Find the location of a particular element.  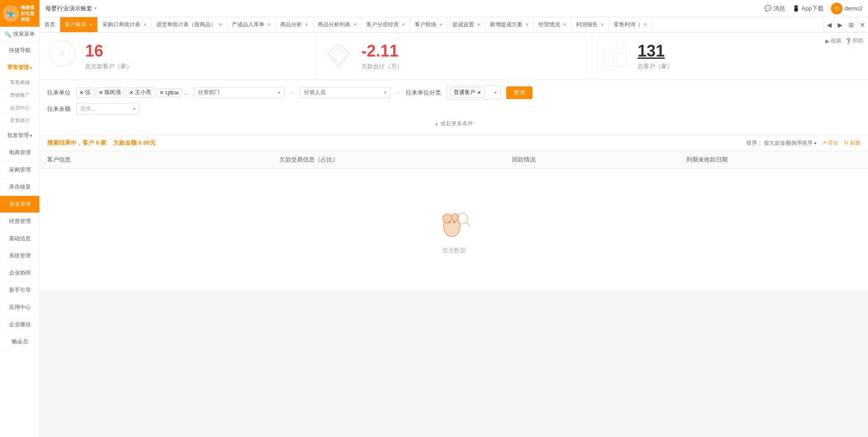

tab-customer-account-close: ✕ is located at coordinates (91, 24).